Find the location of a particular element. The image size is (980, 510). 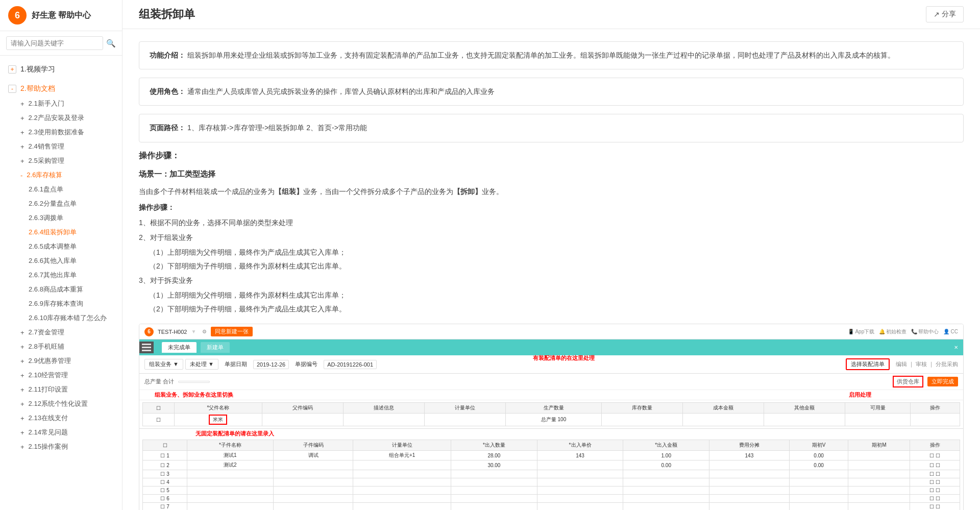

mock-th-check: ☐ is located at coordinates (159, 408).